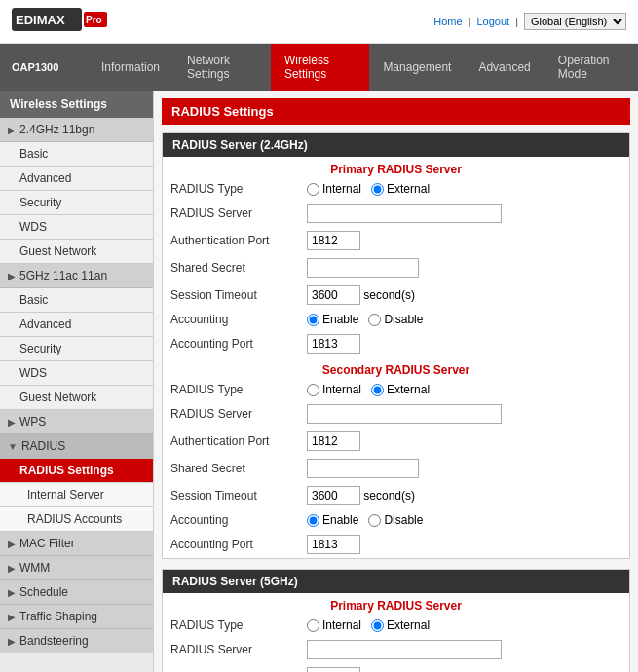 This screenshot has width=638, height=672. What do you see at coordinates (314, 319) in the screenshot?
I see `accounting-enable-radio` at bounding box center [314, 319].